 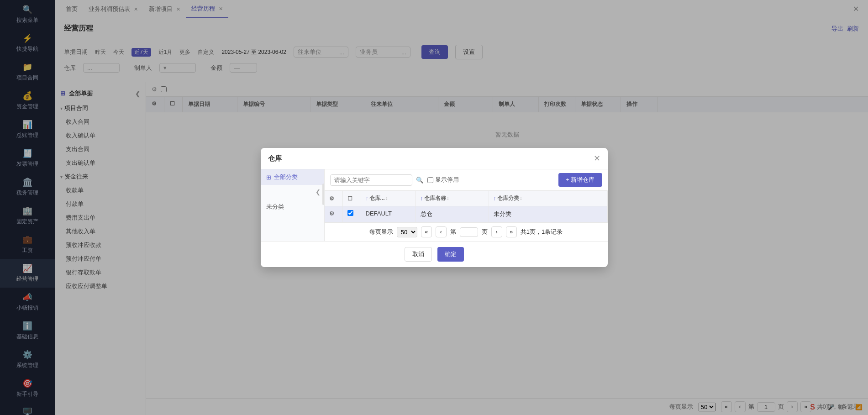 I want to click on dialog-per-page-label: 每页显示, so click(x=381, y=232).